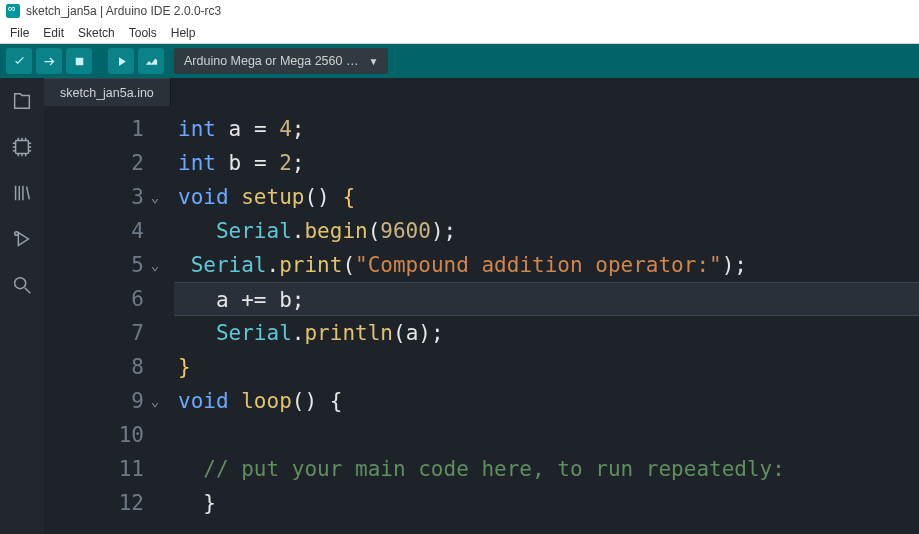 The image size is (919, 534). I want to click on board-selector-label: Arduino Mega or Mega 2560 …, so click(271, 61).